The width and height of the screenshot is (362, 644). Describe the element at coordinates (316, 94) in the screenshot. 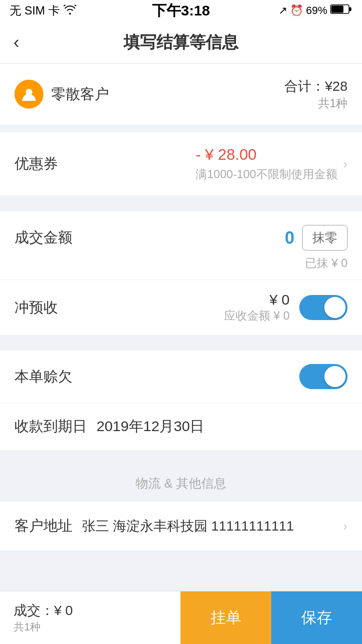

I see `customer-right: 合计：¥28 共1种` at that location.